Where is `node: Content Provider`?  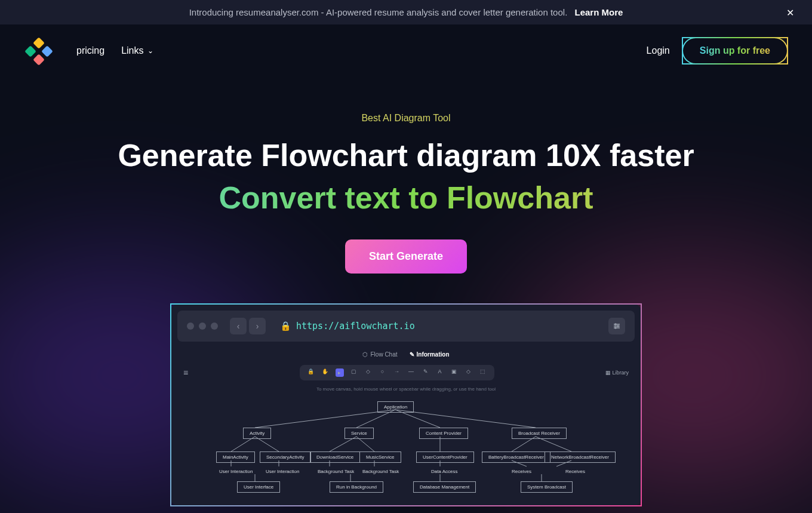
node: Content Provider is located at coordinates (444, 434).